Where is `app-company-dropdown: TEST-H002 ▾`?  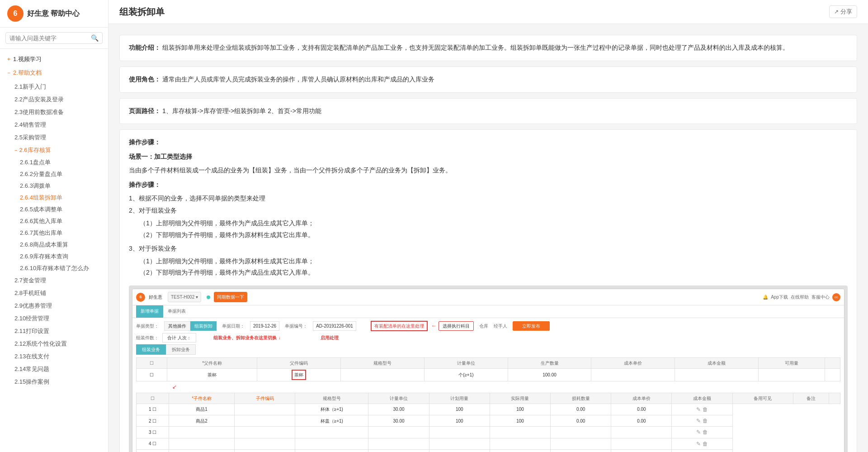 app-company-dropdown: TEST-H002 ▾ is located at coordinates (184, 297).